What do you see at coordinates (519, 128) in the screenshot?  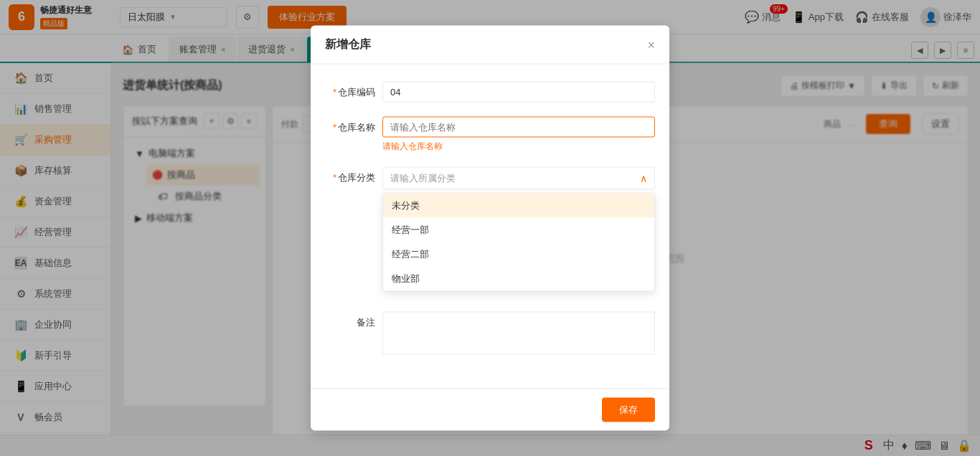 I see `warehouse-name-input` at bounding box center [519, 128].